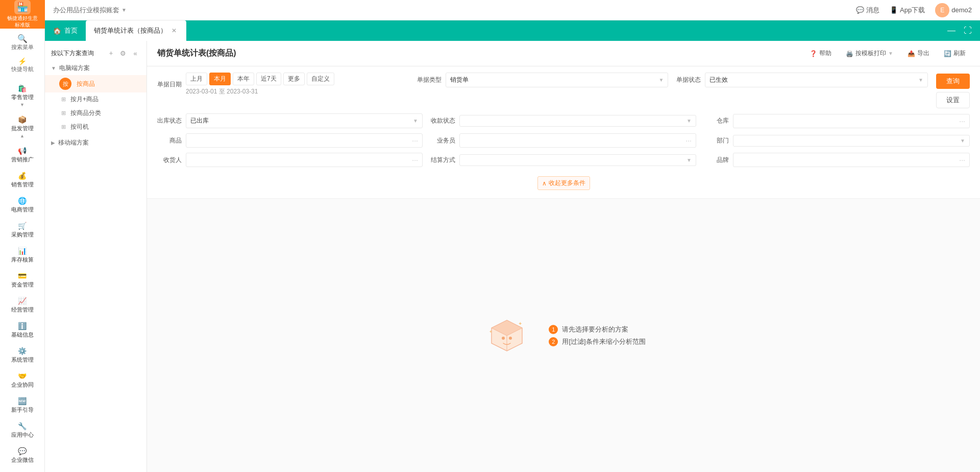 This screenshot has height=472, width=980. I want to click on grid-icon-3: ⊞, so click(63, 127).